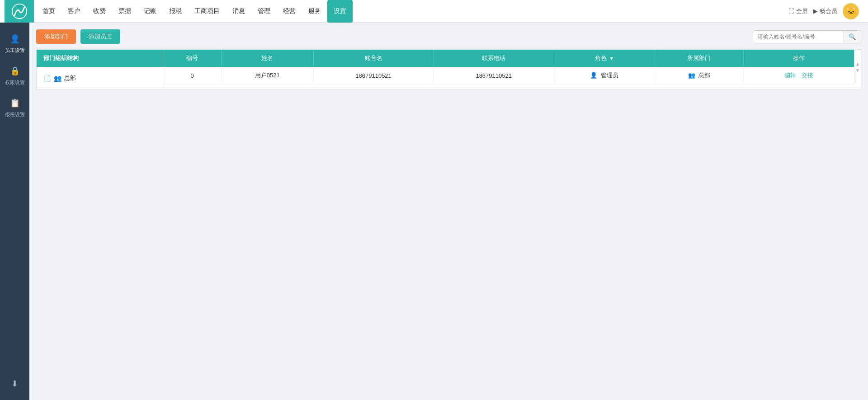 This screenshot has height=400, width=868. What do you see at coordinates (56, 37) in the screenshot?
I see `add-dept-button: 添加部门` at bounding box center [56, 37].